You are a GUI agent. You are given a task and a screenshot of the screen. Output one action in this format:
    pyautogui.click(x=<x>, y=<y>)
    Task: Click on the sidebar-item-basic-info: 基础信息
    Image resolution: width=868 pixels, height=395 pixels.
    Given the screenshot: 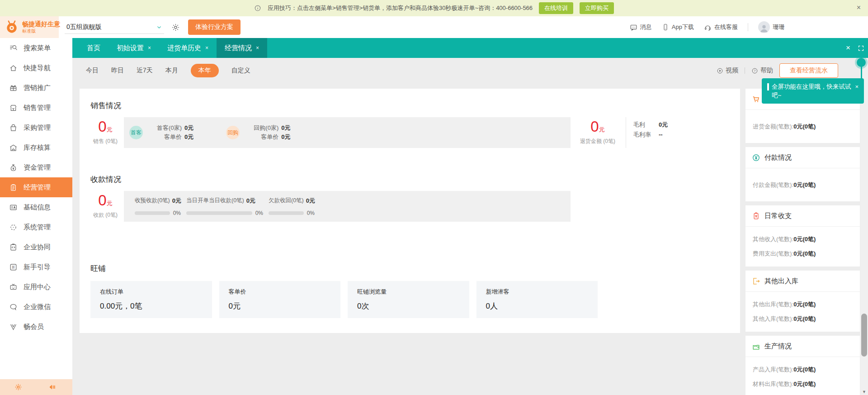 What is the action you would take?
    pyautogui.click(x=36, y=207)
    